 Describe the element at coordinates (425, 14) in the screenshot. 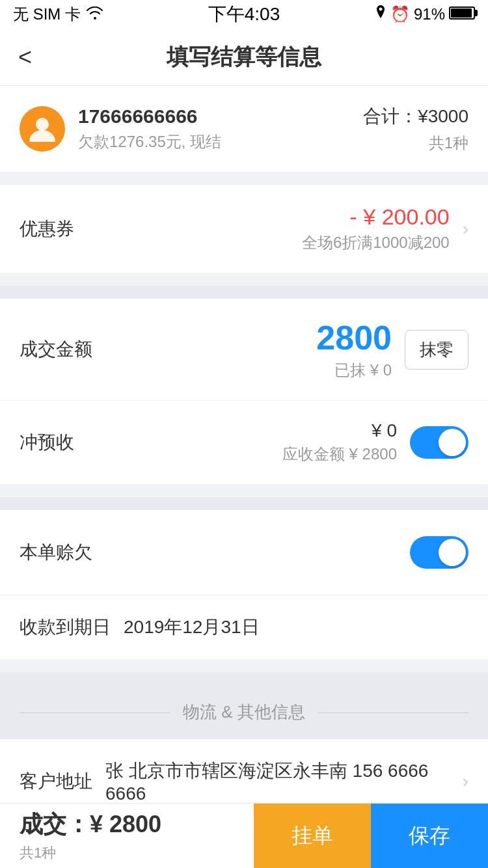

I see `status-right: ⏰ 91%` at that location.